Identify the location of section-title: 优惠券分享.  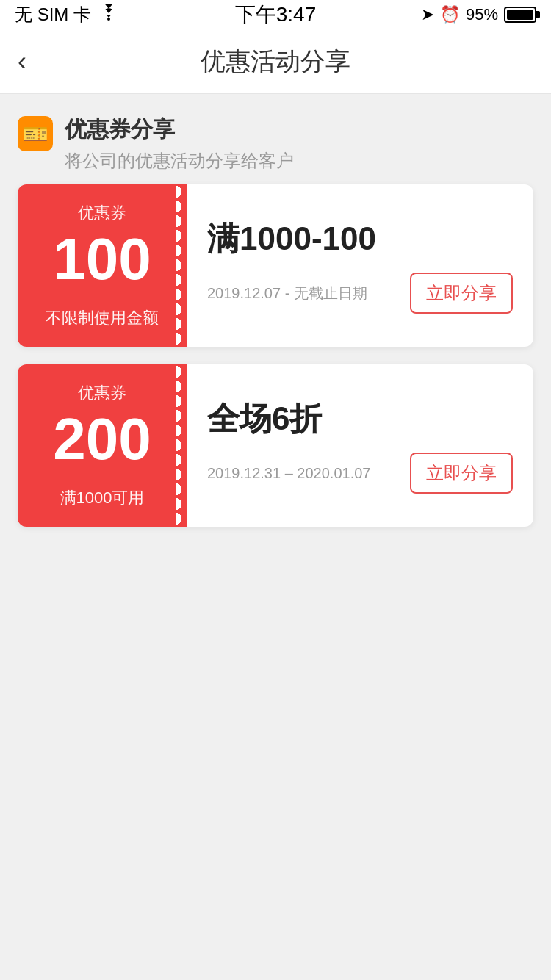
(179, 129).